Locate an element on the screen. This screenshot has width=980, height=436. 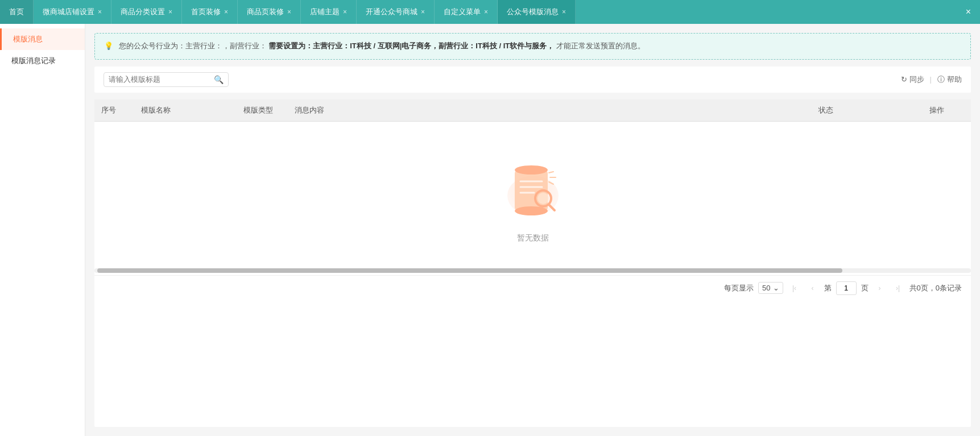
notice-highlight: 需要设置为：主营行业：IT科技 / 互联网|电子商务，副营行业：IT科技 / I… is located at coordinates (411, 45).